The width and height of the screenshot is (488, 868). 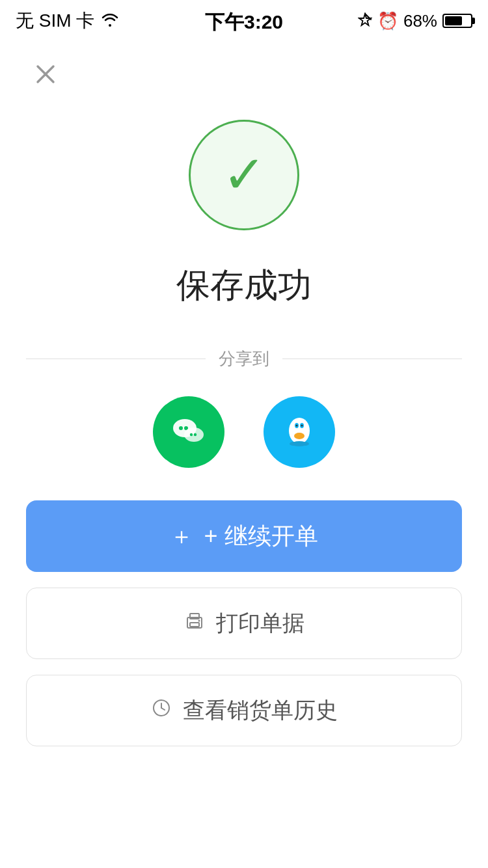 I want to click on share-label: 分享到, so click(x=244, y=359).